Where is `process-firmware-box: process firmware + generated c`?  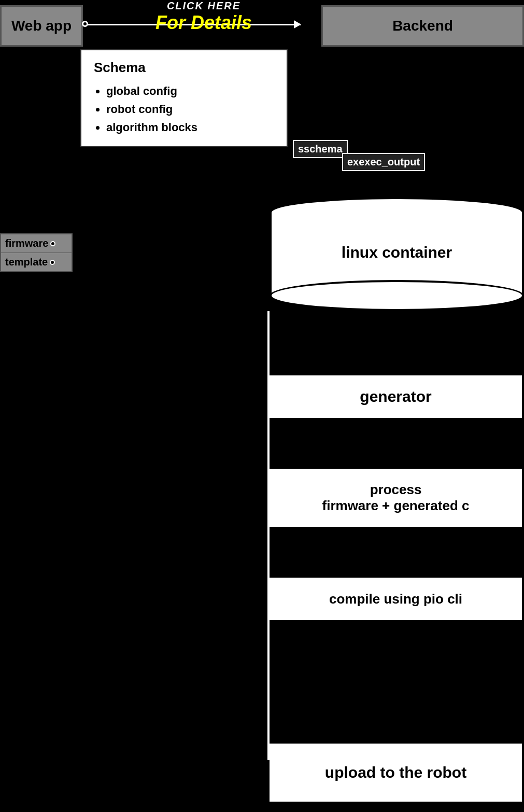
process-firmware-box: process firmware + generated c is located at coordinates (397, 498).